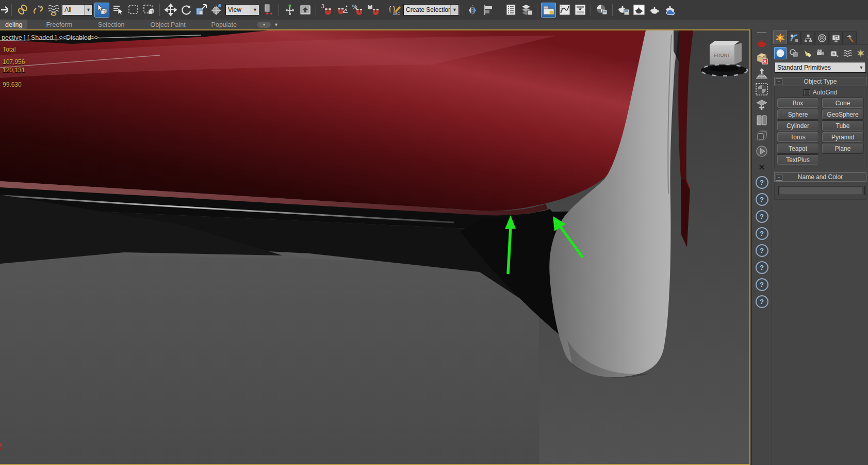 This screenshot has height=465, width=868. Describe the element at coordinates (798, 115) in the screenshot. I see `sphere-button: Sphere` at that location.